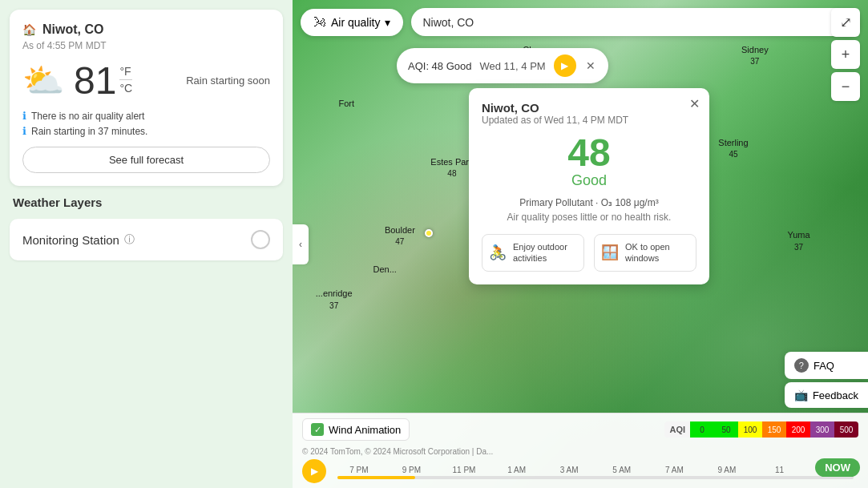  Describe the element at coordinates (727, 470) in the screenshot. I see `time-slot-9am: 9 AM` at that location.